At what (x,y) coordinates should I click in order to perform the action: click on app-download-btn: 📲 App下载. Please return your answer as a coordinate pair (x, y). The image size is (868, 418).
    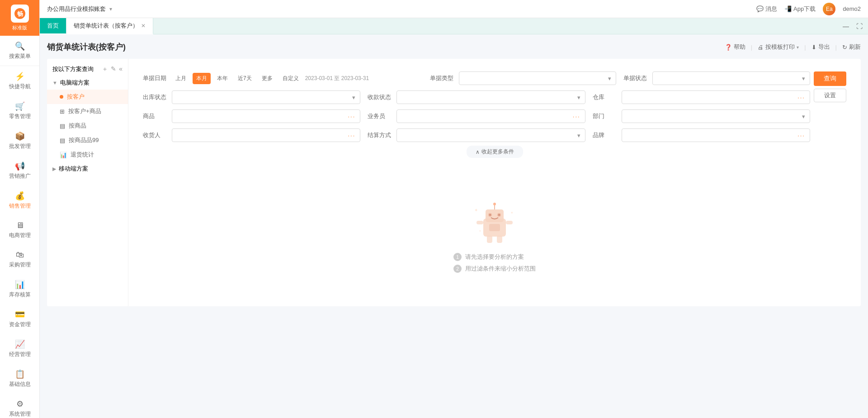
    Looking at the image, I should click on (800, 9).